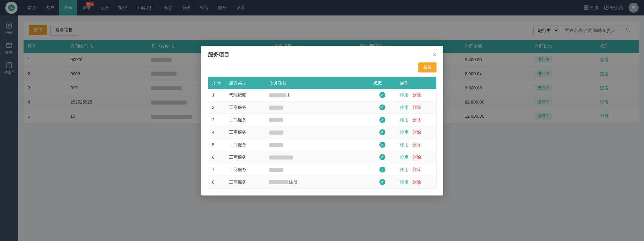 The image size is (644, 241). I want to click on list-item: 1 代理记账 1 ✓ 停用 删除, so click(322, 95).